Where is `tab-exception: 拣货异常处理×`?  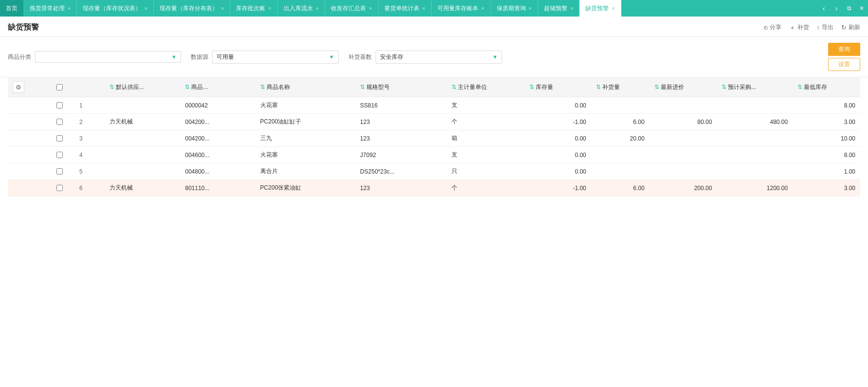
tab-exception: 拣货异常处理× is located at coordinates (51, 8).